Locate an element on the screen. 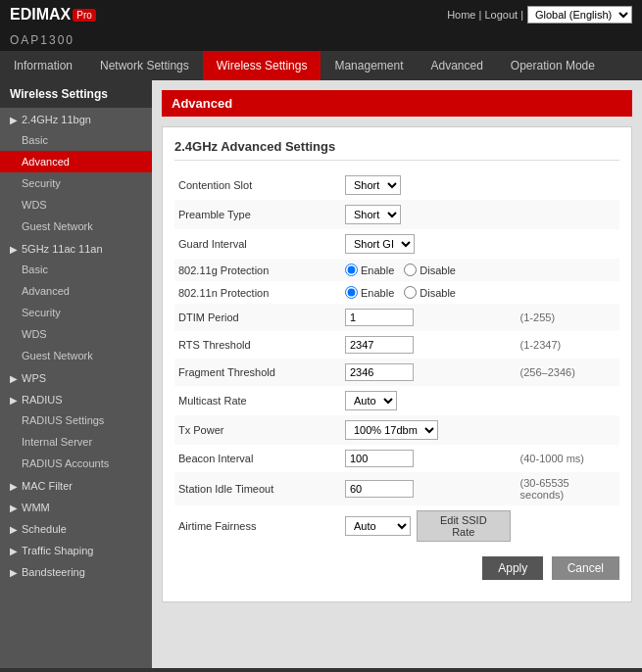 The image size is (642, 672). nav-item-management: Management is located at coordinates (369, 66).